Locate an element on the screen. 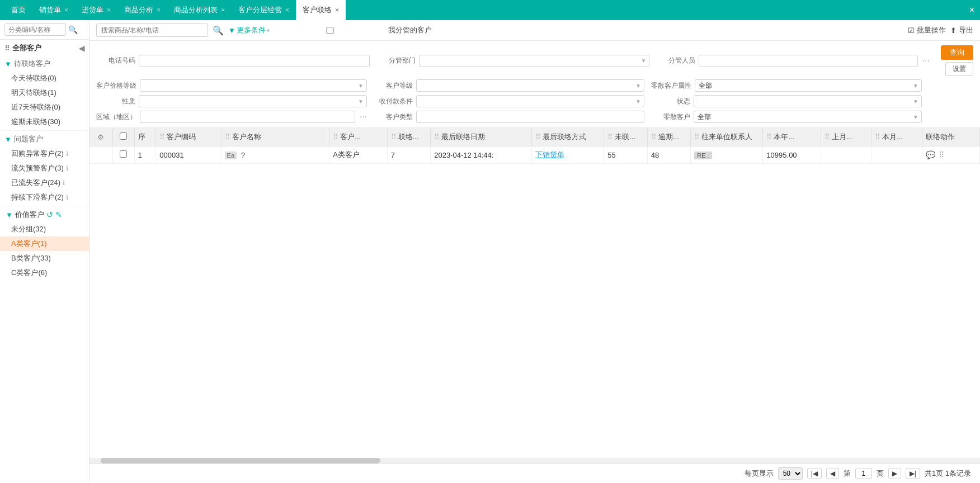  nav-tab-analysis: 商品分析 × is located at coordinates (142, 10).